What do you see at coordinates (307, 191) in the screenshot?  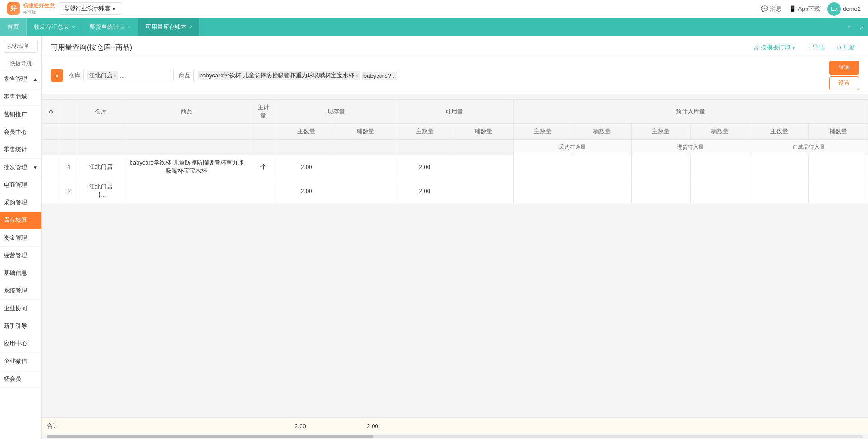 I see `row2-current-main: 2.00` at bounding box center [307, 191].